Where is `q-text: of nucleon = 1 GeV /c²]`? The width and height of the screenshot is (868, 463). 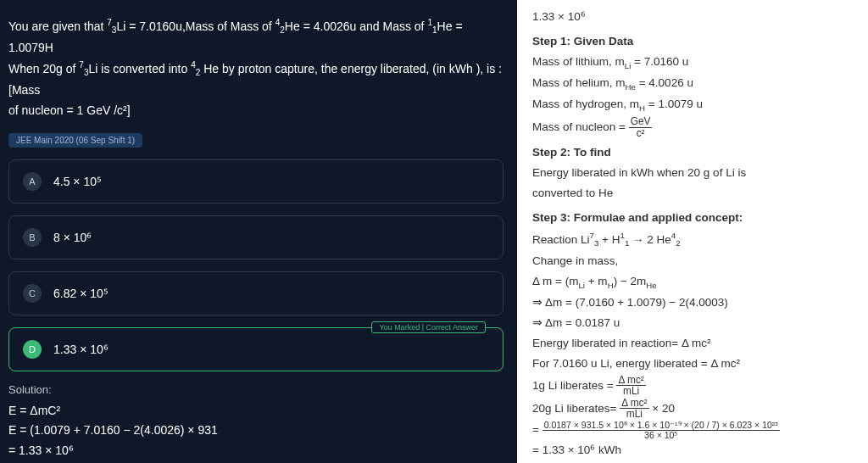 q-text: of nucleon = 1 GeV /c²] is located at coordinates (70, 110).